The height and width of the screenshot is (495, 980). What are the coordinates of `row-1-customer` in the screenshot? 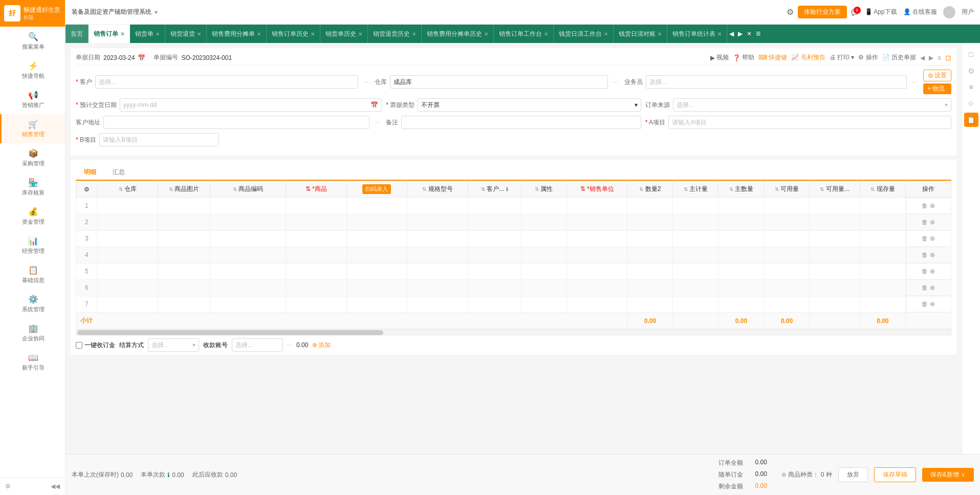 It's located at (494, 206).